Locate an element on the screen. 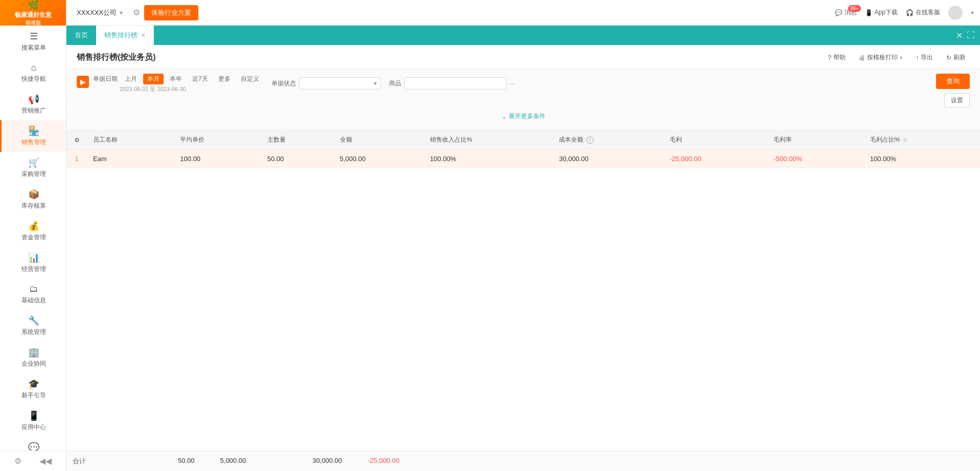 Image resolution: width=980 pixels, height=471 pixels. help-btn: ? 帮助 is located at coordinates (836, 57).